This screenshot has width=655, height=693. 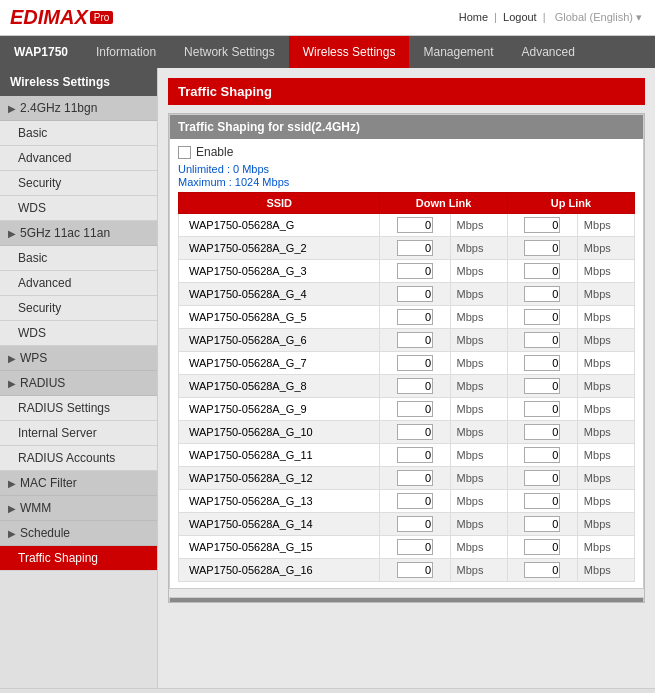 What do you see at coordinates (548, 52) in the screenshot?
I see `nav-advanced: Advanced` at bounding box center [548, 52].